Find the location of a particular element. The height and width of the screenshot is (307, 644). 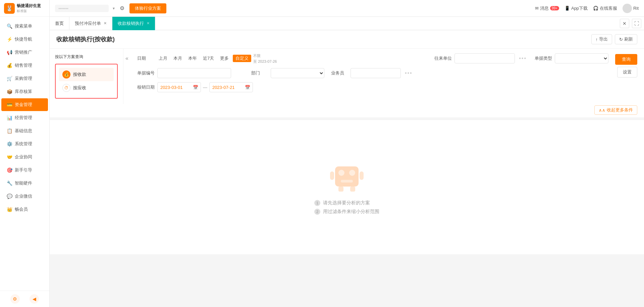

topbar: ▪▪▪▪▪▪▪ ▾ ⚙ 体验行业方案 ✉ 消息 99+ 📱 App下载 🎧 在线… is located at coordinates (347, 8).